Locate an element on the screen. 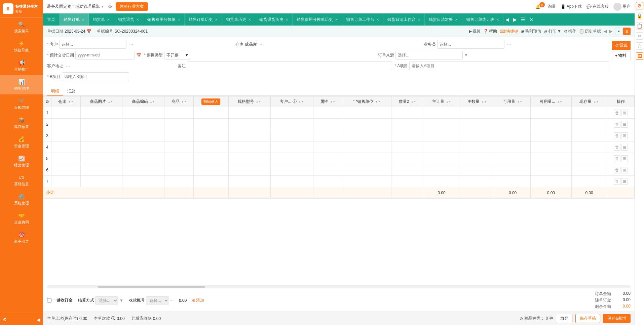  col-main-qty: 主数量 ▲▼ is located at coordinates (477, 102).